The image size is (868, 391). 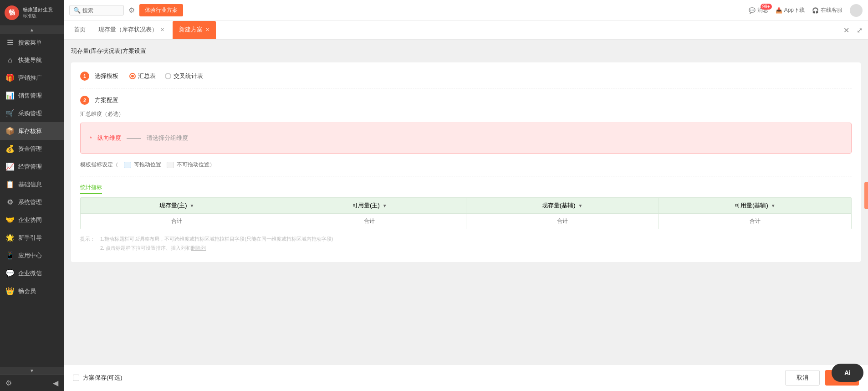 I want to click on stats-col-4-header: 可用量(基辅) ▼, so click(x=755, y=206).